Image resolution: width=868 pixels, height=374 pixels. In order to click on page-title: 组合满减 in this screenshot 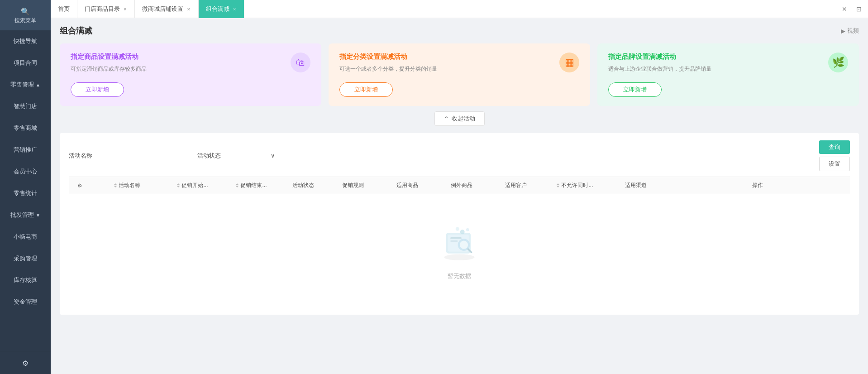, I will do `click(76, 31)`.